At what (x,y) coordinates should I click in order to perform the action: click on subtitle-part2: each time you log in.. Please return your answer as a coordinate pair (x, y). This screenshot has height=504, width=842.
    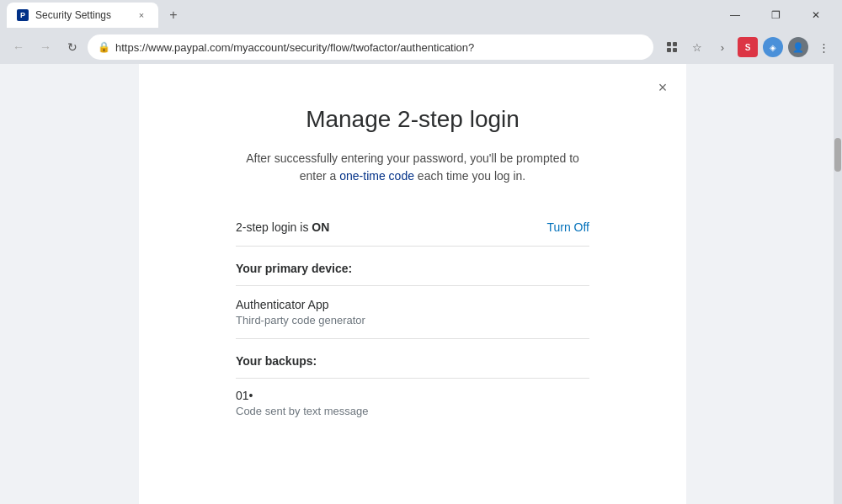
    Looking at the image, I should click on (470, 176).